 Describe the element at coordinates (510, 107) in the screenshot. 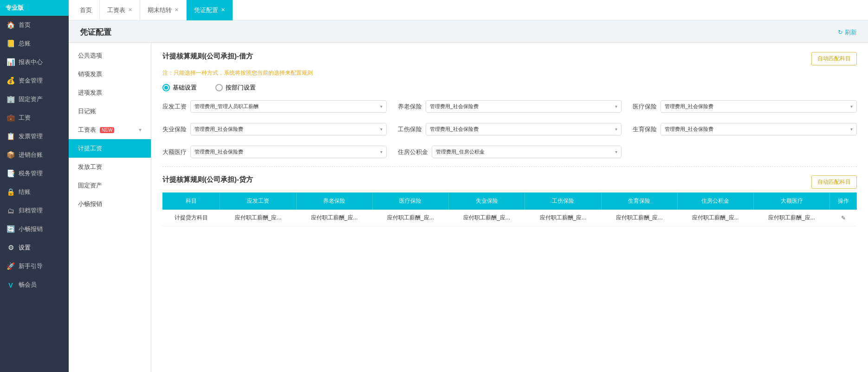

I see `form-item-pension: 养老保险 管理费用_社会保险费 ▾` at that location.